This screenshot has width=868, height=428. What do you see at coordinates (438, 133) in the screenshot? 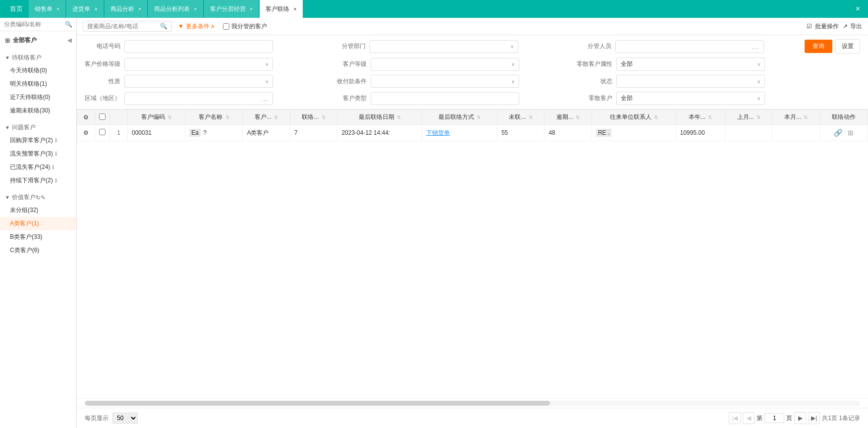
I see `last-contact-way-link: 下销货单` at bounding box center [438, 133].